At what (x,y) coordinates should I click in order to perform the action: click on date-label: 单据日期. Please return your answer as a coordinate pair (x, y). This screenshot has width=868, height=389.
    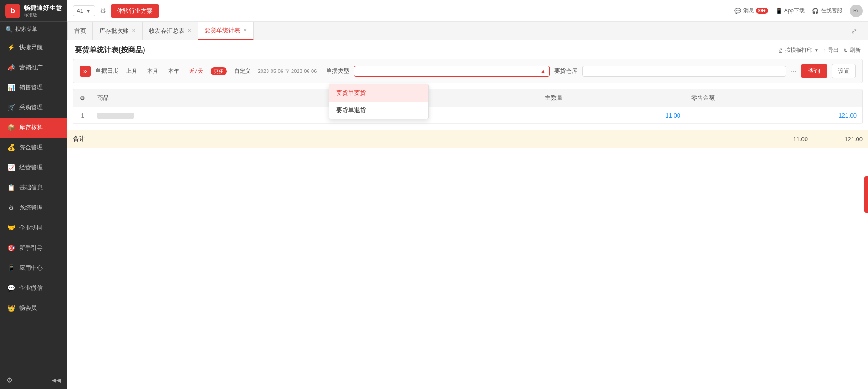
    Looking at the image, I should click on (107, 71).